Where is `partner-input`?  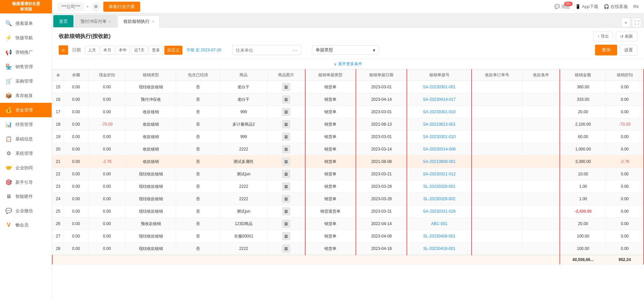 partner-input is located at coordinates (264, 50).